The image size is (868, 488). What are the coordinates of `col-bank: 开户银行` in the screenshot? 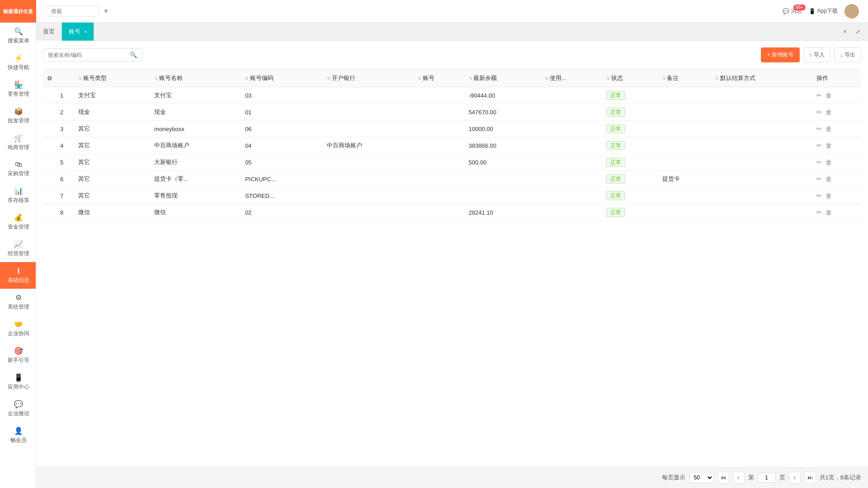 It's located at (369, 79).